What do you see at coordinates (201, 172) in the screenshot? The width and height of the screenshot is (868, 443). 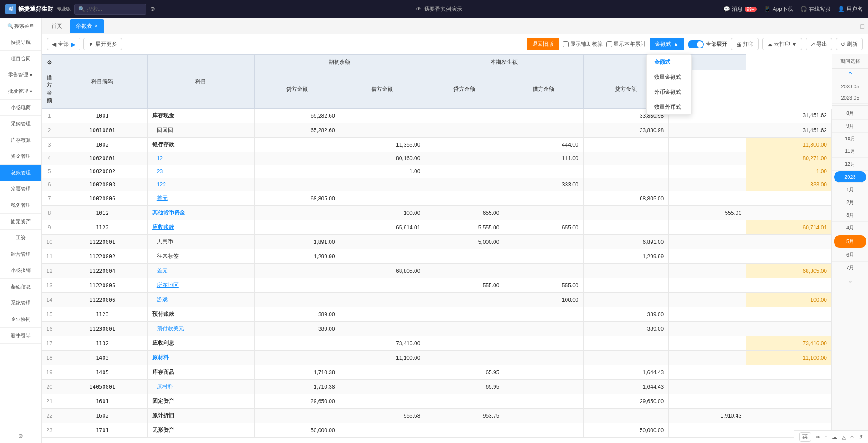 I see `row-name: 23` at bounding box center [201, 172].